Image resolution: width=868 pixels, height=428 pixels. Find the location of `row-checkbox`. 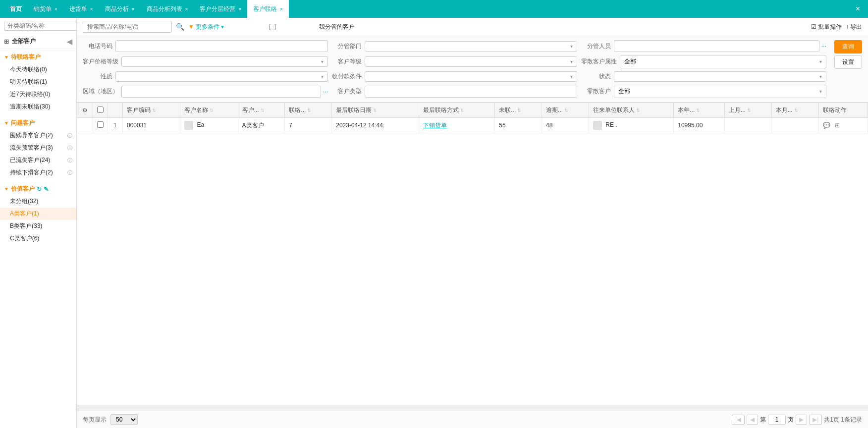

row-checkbox is located at coordinates (100, 125).